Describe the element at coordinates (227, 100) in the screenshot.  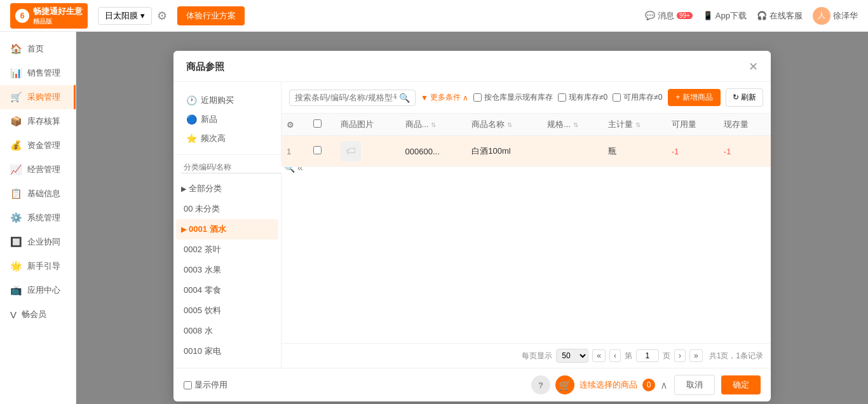
I see `tab-recent-purchase: 🕐 近期购买` at that location.